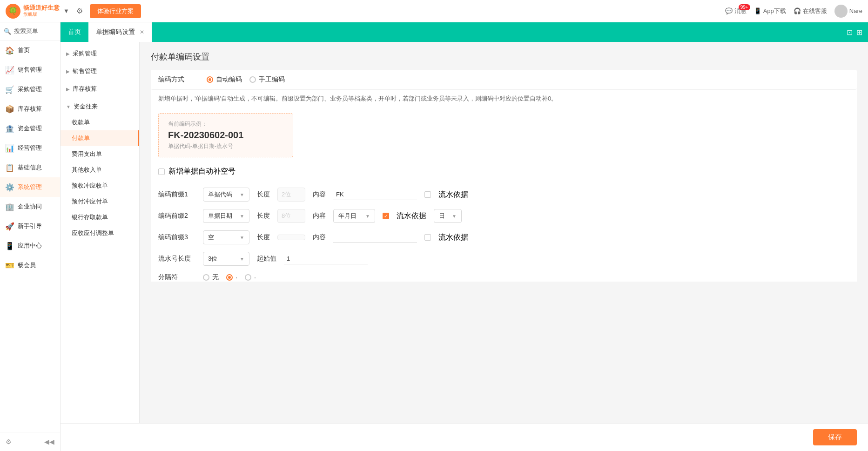 The width and height of the screenshot is (868, 451). I want to click on prefix3-length-label: 长度, so click(263, 237).